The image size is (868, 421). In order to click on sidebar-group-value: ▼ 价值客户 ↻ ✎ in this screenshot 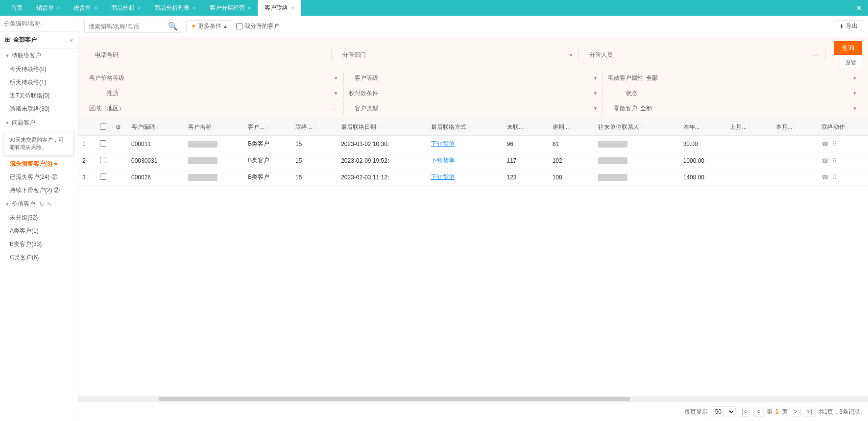, I will do `click(39, 204)`.